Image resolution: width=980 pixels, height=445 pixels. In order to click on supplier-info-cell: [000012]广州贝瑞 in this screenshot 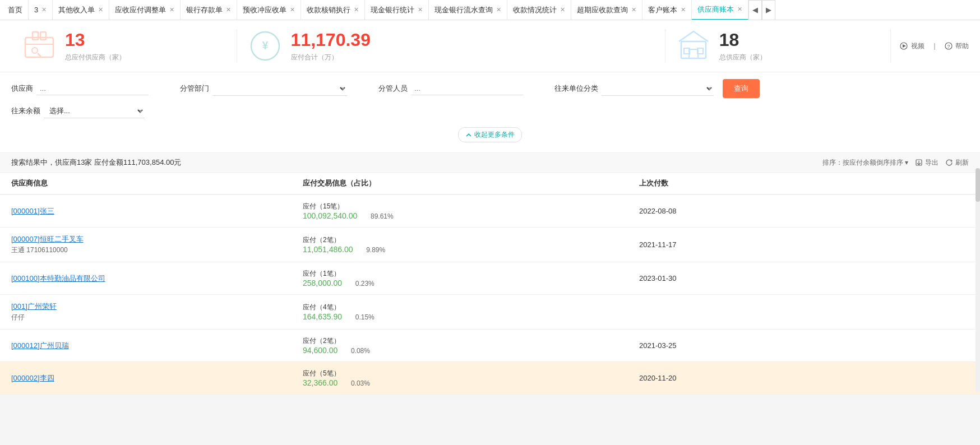, I will do `click(157, 346)`.